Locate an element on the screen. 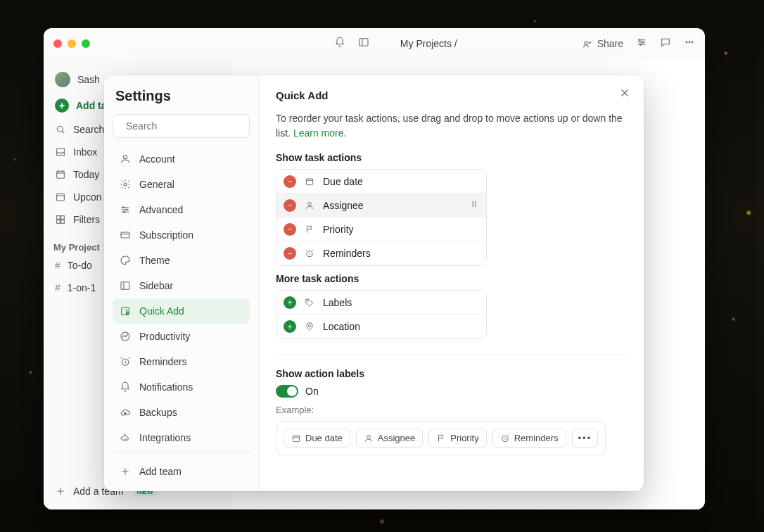  sidebar-label: 1-on-1 is located at coordinates (82, 288).